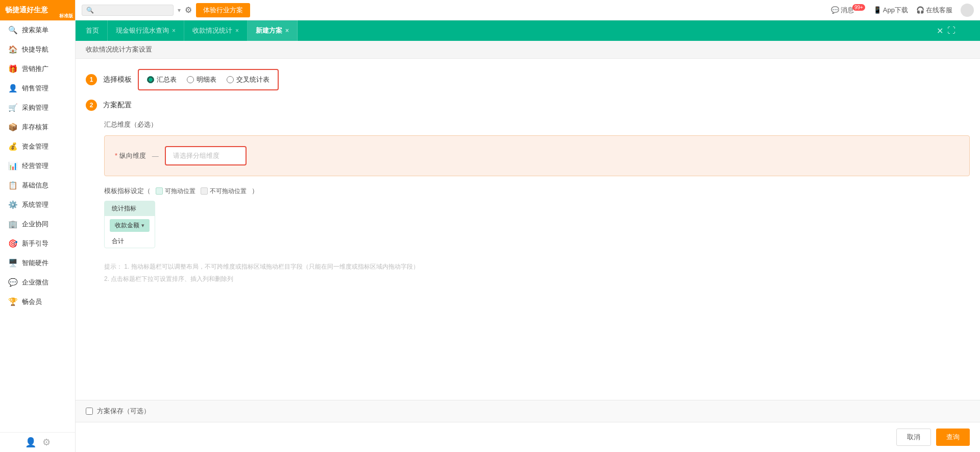 This screenshot has width=980, height=452. What do you see at coordinates (38, 10) in the screenshot?
I see `sidebar-logo: 畅捷通好生意 标准版` at bounding box center [38, 10].